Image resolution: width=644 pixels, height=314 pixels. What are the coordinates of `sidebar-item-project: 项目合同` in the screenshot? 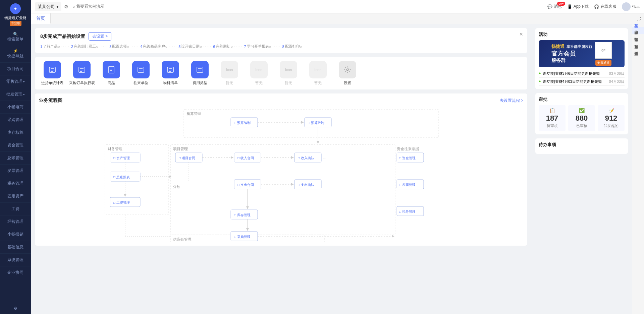 It's located at (15, 69).